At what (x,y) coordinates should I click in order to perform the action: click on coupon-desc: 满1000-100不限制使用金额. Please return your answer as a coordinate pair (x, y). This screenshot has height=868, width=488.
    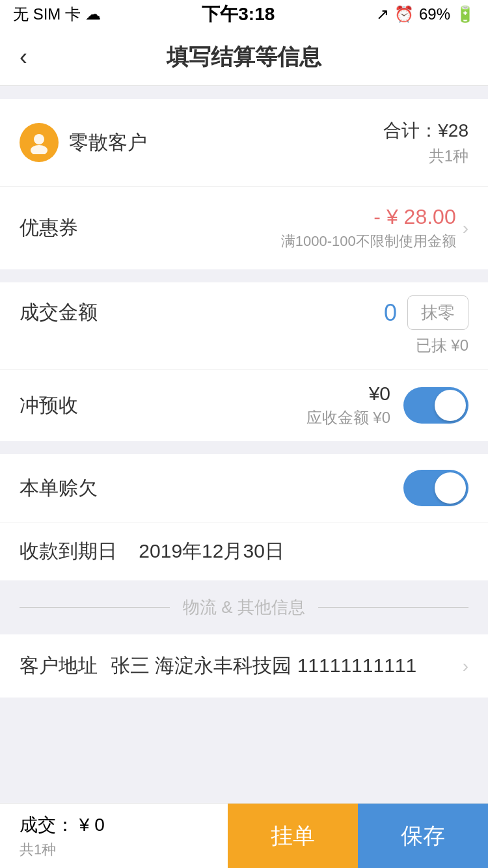
    Looking at the image, I should click on (368, 241).